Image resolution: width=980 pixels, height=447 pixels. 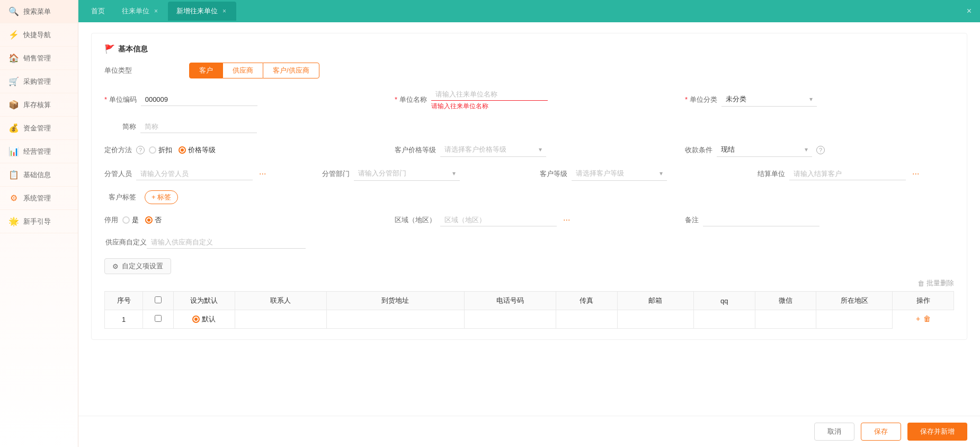 I want to click on col-action: 操作, so click(x=923, y=301).